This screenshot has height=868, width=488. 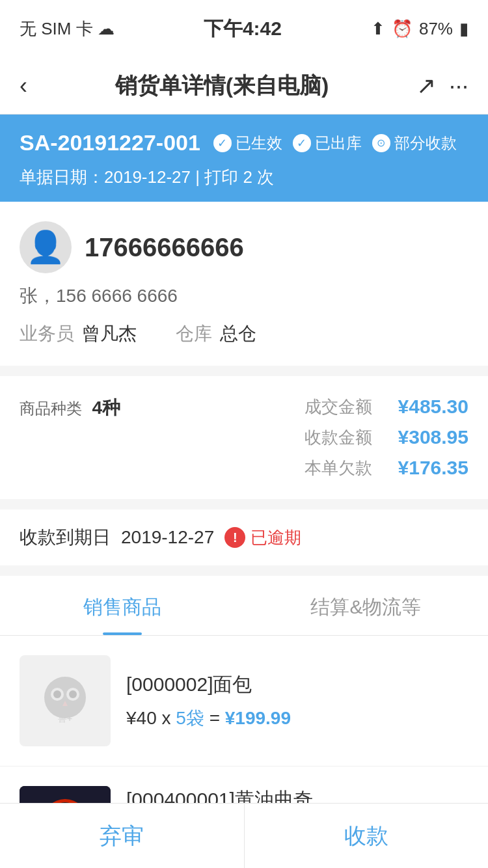 What do you see at coordinates (23, 86) in the screenshot?
I see `nav-left: ‹` at bounding box center [23, 86].